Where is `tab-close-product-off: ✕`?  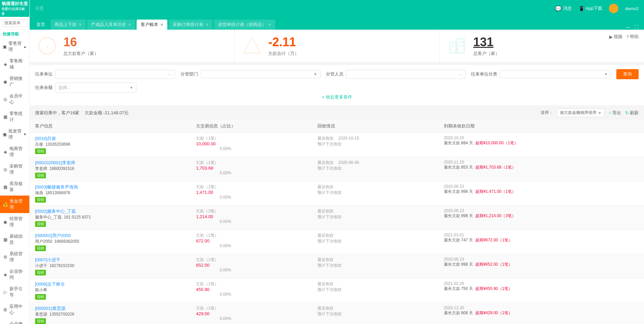 tab-close-product-off: ✕ is located at coordinates (80, 25).